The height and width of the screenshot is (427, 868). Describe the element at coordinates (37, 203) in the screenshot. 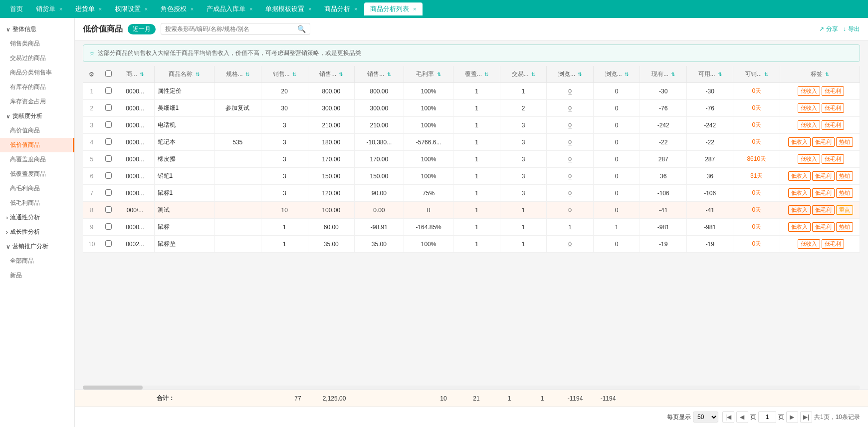

I see `sidebar-item-low-profit: 低毛利商品` at that location.